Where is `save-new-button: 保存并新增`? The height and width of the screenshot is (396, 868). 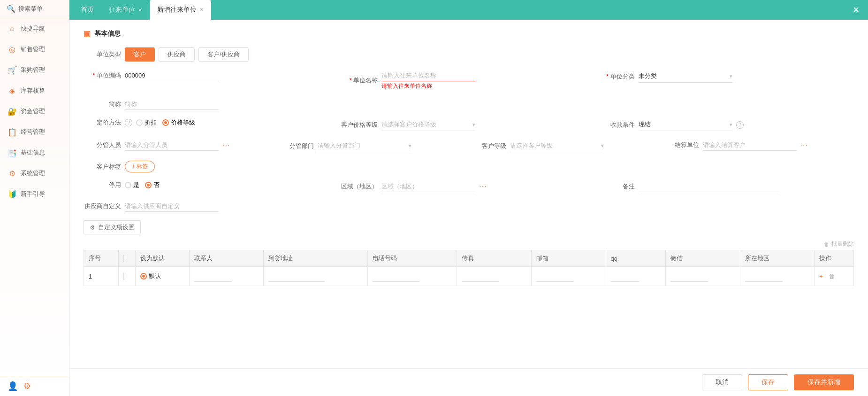
save-new-button: 保存并新增 is located at coordinates (824, 382).